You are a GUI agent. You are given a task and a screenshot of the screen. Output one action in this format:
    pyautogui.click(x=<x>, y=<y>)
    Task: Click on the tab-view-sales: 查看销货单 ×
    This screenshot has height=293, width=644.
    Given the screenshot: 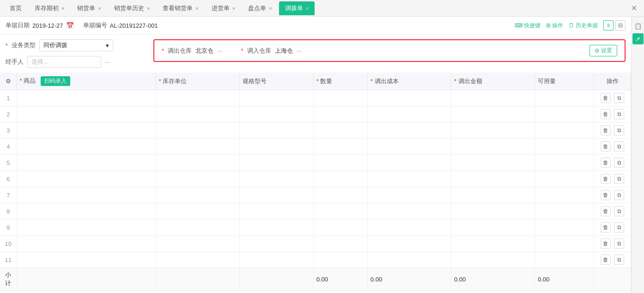 What is the action you would take?
    pyautogui.click(x=180, y=8)
    